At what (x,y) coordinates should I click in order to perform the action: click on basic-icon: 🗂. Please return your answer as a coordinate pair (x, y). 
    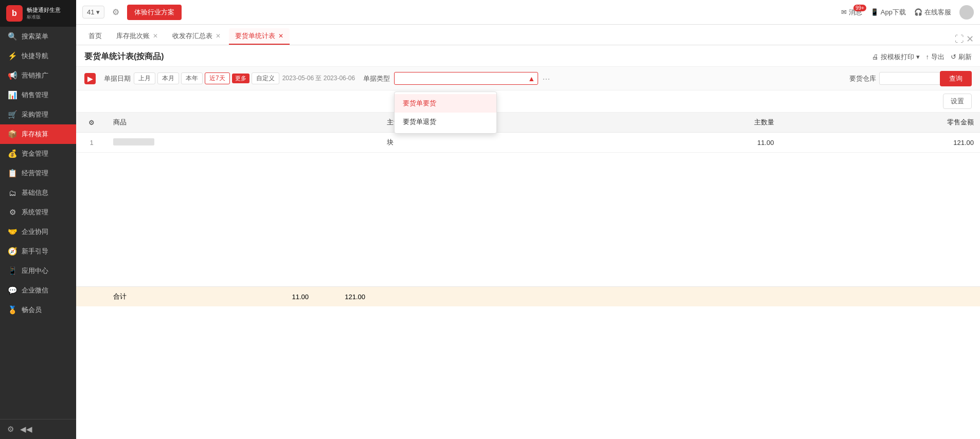
    Looking at the image, I should click on (12, 193).